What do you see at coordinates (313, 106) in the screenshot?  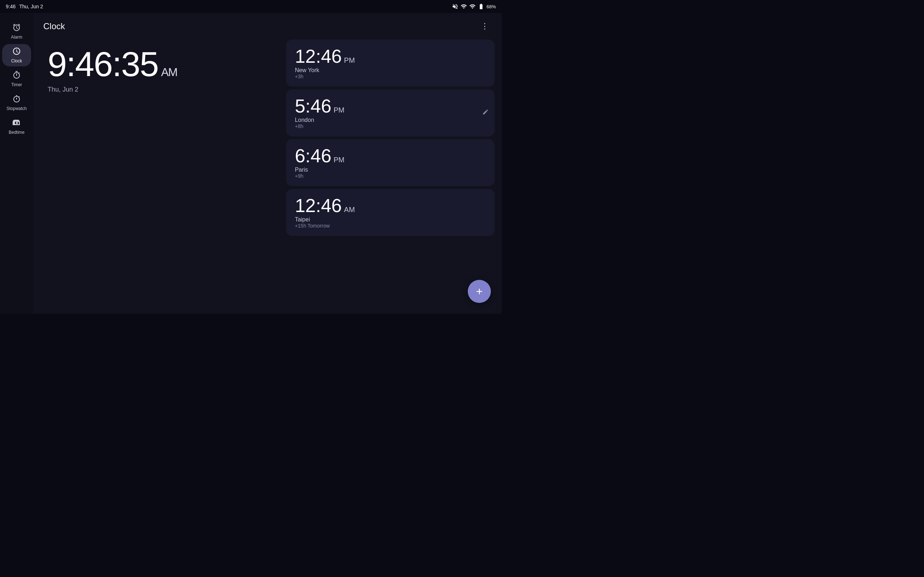 I see `london-time-value: 5:46` at bounding box center [313, 106].